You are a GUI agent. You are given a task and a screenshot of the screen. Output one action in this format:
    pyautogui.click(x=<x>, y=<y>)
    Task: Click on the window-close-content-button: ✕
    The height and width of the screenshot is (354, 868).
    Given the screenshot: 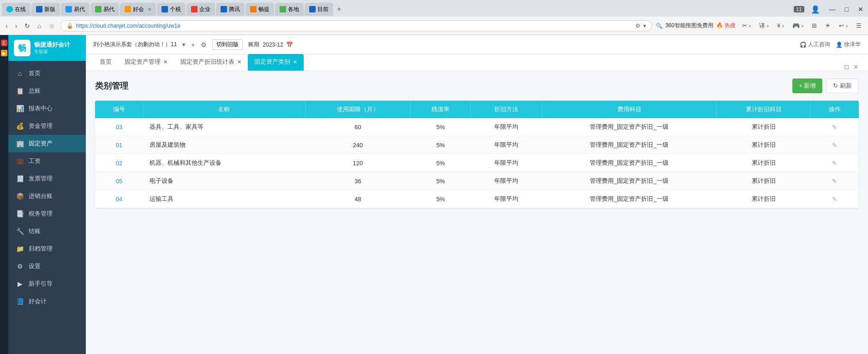 What is the action you would take?
    pyautogui.click(x=856, y=67)
    